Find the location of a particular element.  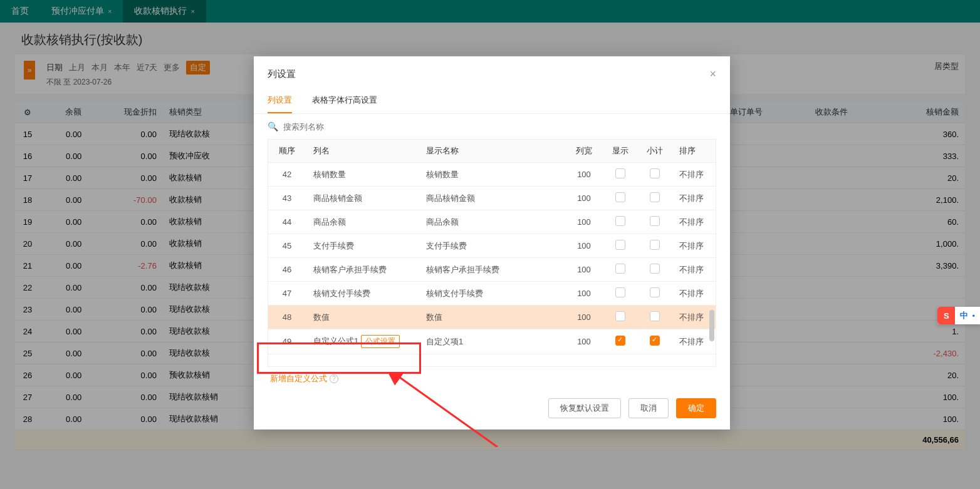

col-order: 顺序 is located at coordinates (287, 152).